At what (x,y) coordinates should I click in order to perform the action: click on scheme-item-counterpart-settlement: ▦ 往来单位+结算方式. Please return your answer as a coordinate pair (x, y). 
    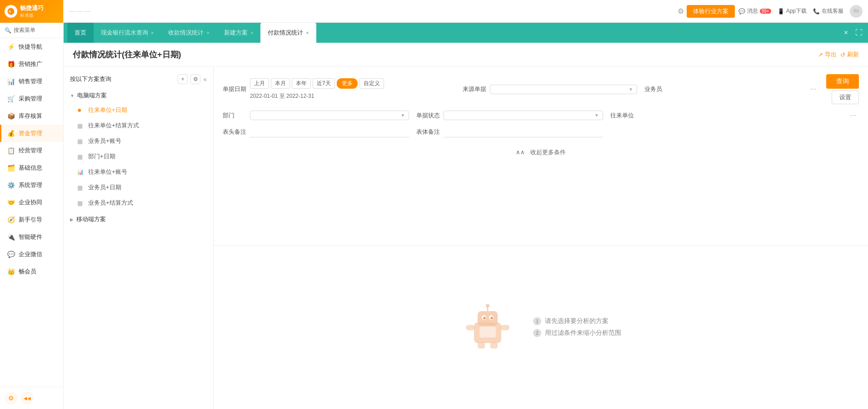
    Looking at the image, I should click on (138, 126).